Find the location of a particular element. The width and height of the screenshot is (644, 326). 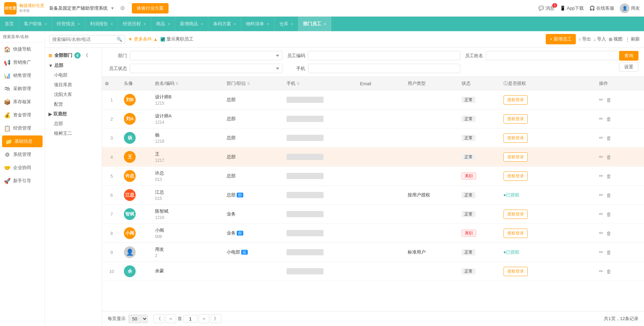

filter-name-input is located at coordinates (562, 55).